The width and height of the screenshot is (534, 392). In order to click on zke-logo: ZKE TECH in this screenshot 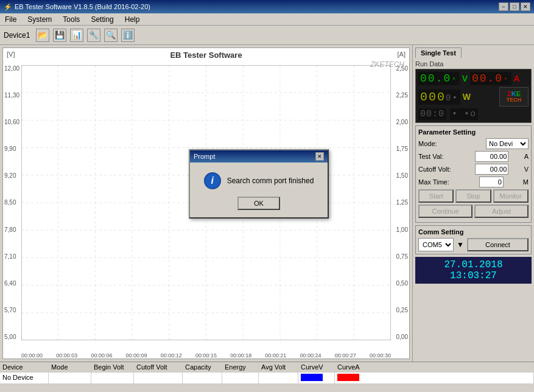, I will do `click(514, 97)`.